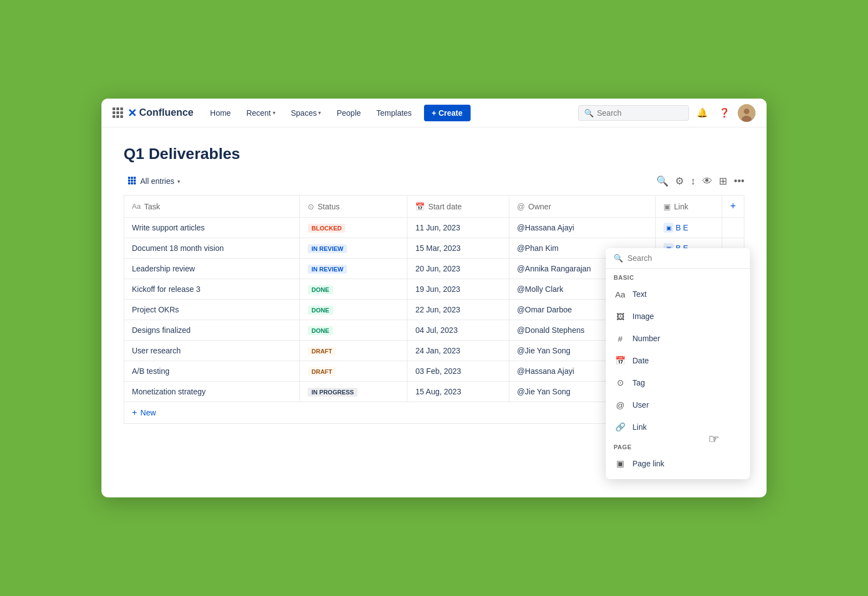  Describe the element at coordinates (620, 316) in the screenshot. I see `image-type-icon: 🖼` at that location.